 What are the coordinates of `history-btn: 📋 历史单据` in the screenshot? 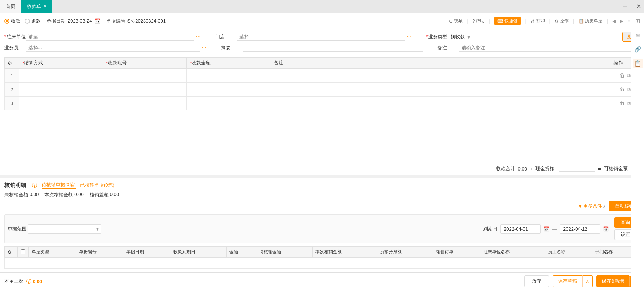 It's located at (590, 21).